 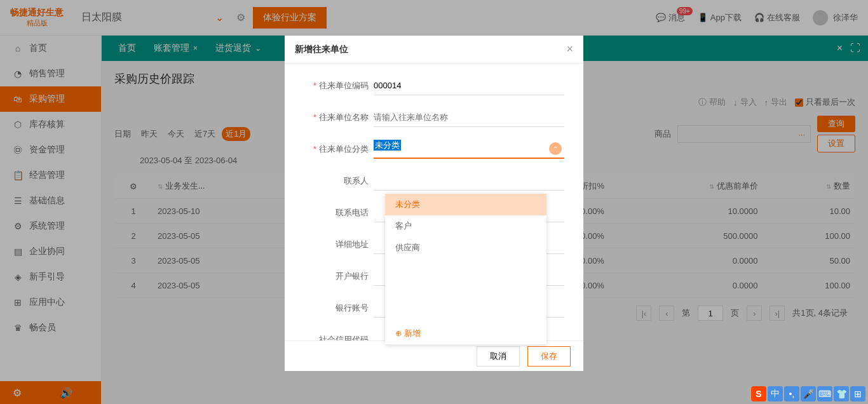 I want to click on modal-footer: 取消 保存, so click(x=434, y=356).